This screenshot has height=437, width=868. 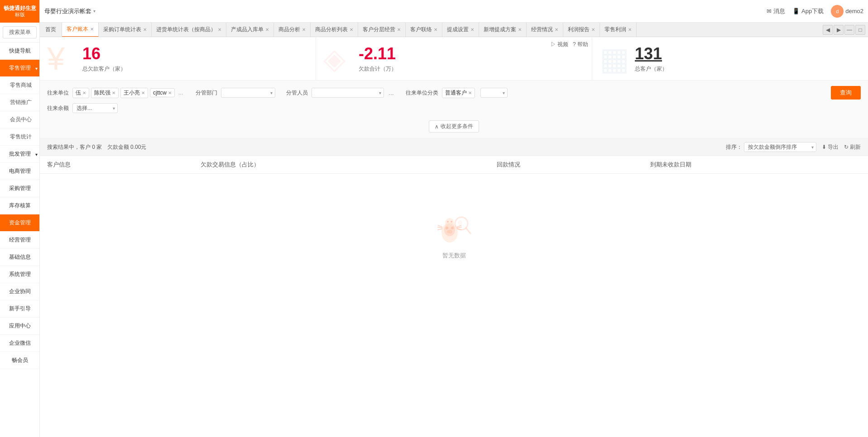 I want to click on help-link: ? 帮助, so click(x=580, y=44).